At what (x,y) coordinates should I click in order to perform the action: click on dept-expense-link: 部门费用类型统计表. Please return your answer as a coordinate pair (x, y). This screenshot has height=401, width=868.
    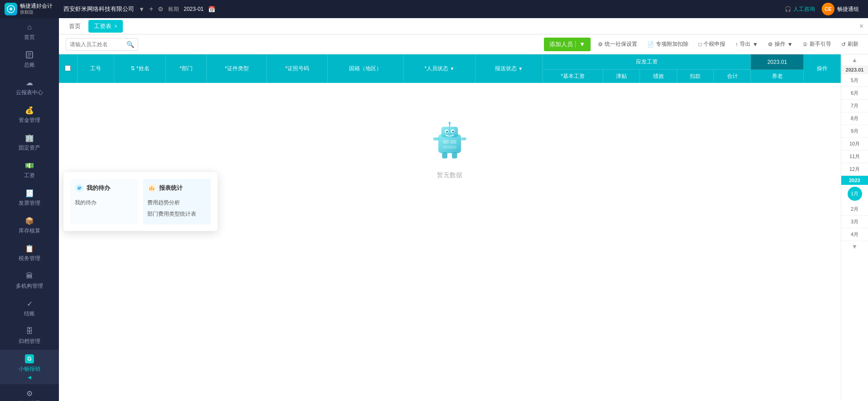
    Looking at the image, I should click on (177, 214).